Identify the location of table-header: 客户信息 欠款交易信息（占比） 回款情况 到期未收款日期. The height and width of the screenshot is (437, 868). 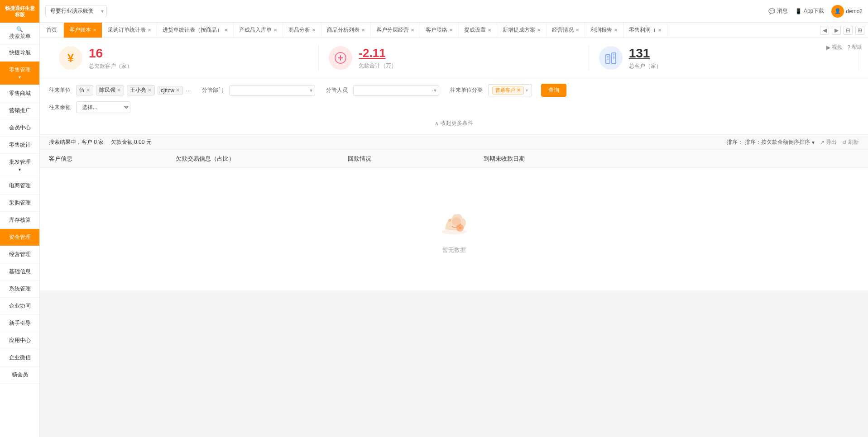
(454, 159).